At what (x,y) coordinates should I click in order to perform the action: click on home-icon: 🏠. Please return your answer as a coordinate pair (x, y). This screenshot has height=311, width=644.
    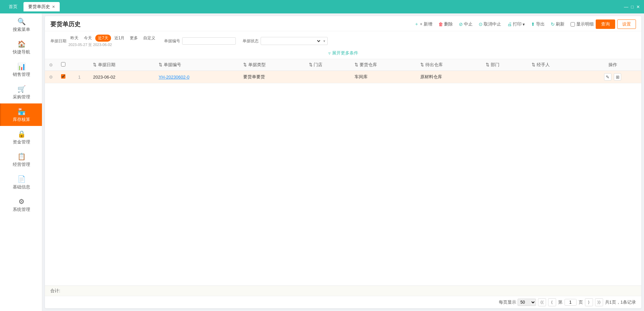
    Looking at the image, I should click on (21, 44).